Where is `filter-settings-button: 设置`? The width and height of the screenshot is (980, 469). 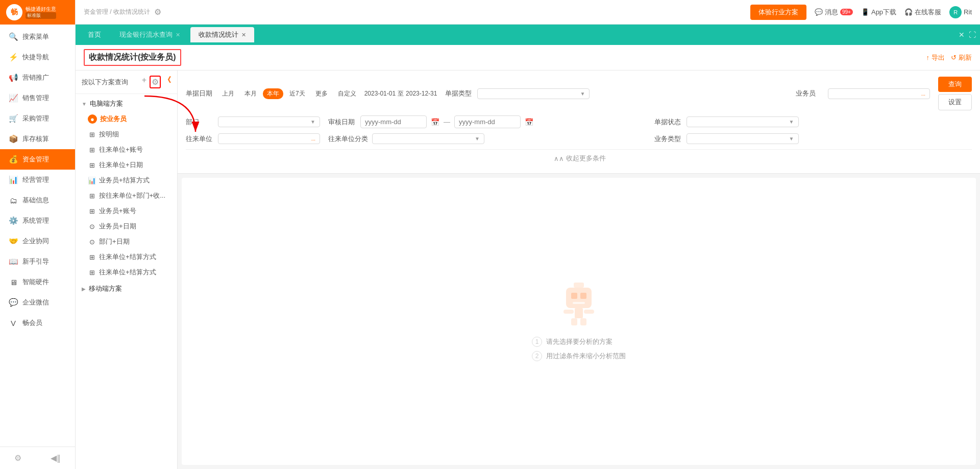 filter-settings-button: 设置 is located at coordinates (955, 102).